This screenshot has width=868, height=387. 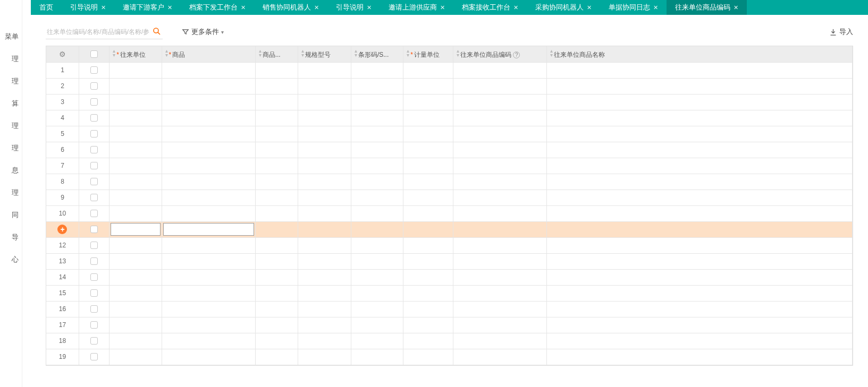 What do you see at coordinates (62, 229) in the screenshot?
I see `add-row-button: +` at bounding box center [62, 229].